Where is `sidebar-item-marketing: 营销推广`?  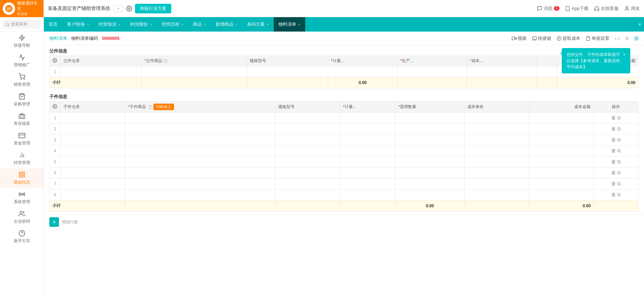 sidebar-item-marketing: 营销推广 is located at coordinates (22, 61).